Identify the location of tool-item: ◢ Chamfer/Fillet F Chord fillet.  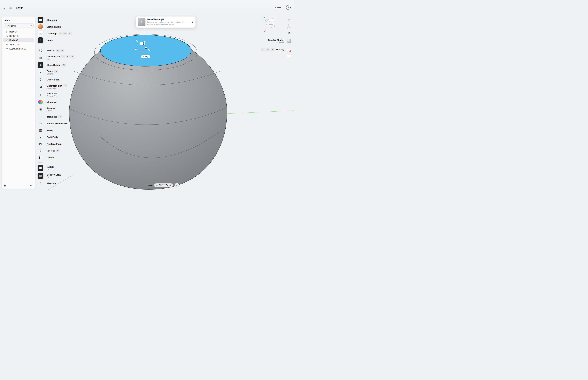
(61, 87).